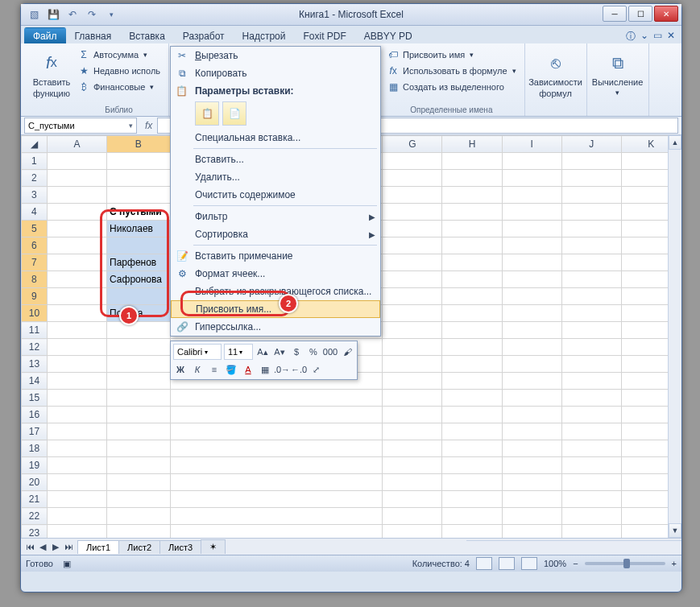  I want to click on define-name-button: 🏷Присвоить имя▾, so click(451, 55).